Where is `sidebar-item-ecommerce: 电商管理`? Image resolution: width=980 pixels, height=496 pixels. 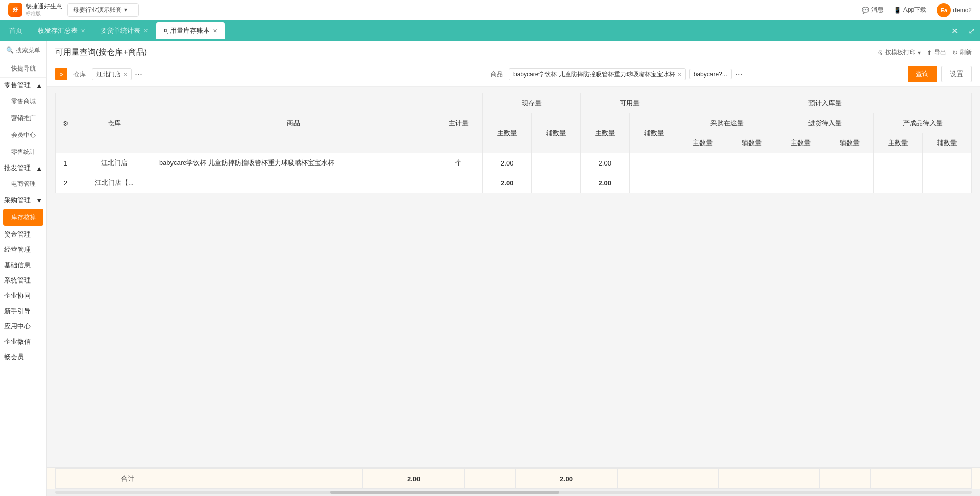 sidebar-item-ecommerce: 电商管理 is located at coordinates (23, 184).